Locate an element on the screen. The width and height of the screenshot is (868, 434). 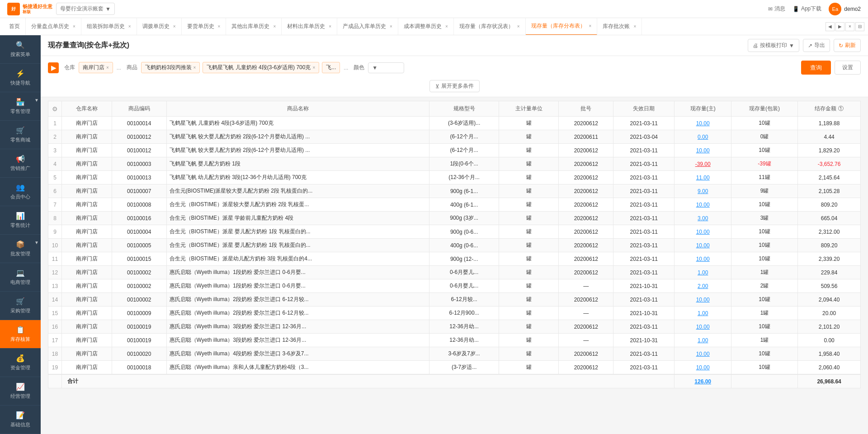
row-spec: 900g (12-... is located at coordinates (464, 259).